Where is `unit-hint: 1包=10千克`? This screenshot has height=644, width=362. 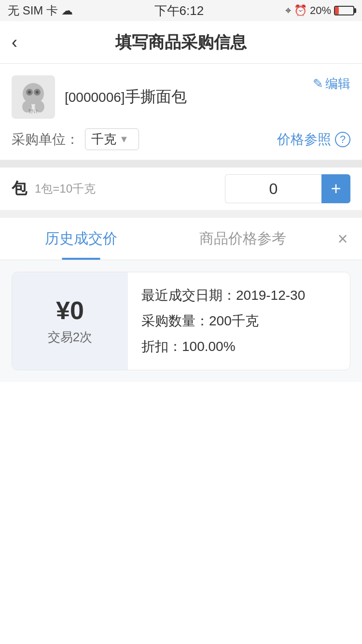 unit-hint: 1包=10千克 is located at coordinates (65, 189).